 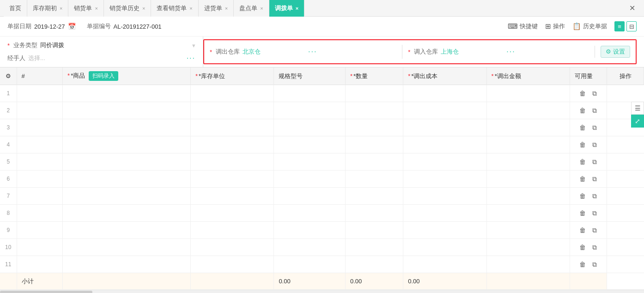 I want to click on horizontal-scrollbar, so click(x=322, y=291).